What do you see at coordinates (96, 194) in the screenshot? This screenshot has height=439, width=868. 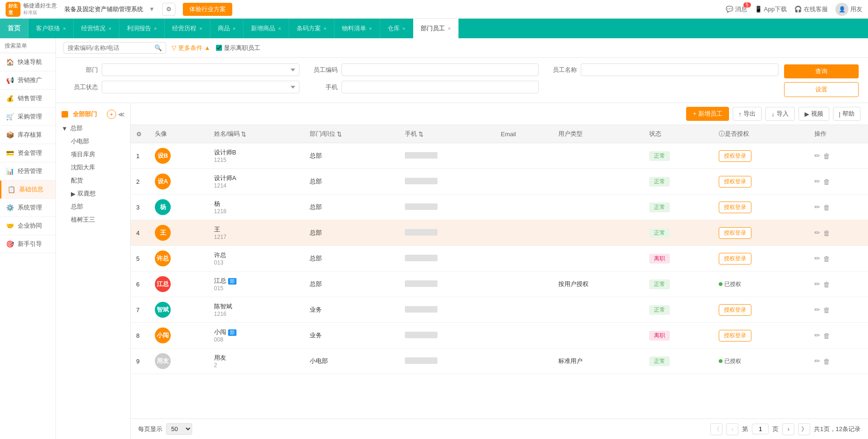 I see `dept-shuanglu: ▶双鹿想` at bounding box center [96, 194].